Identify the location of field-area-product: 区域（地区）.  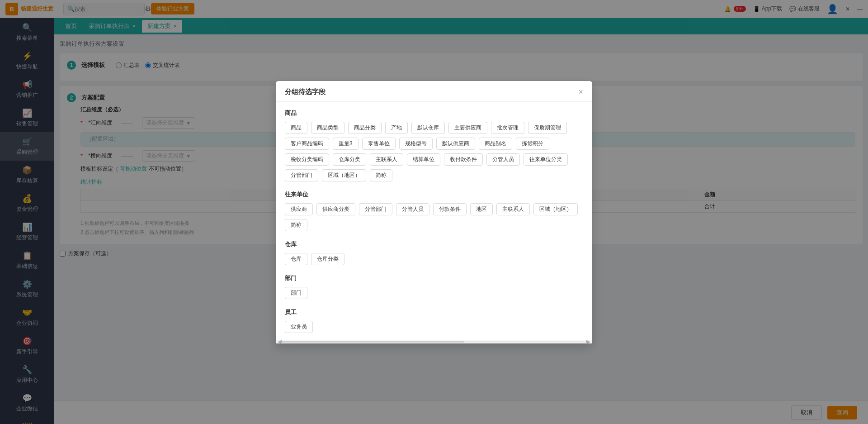
(344, 176).